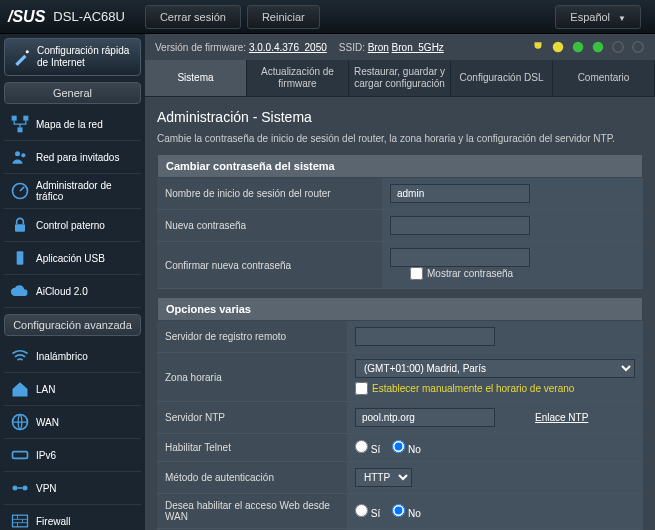  Describe the element at coordinates (252, 478) in the screenshot. I see `auth-label: Método de autenticación` at that location.